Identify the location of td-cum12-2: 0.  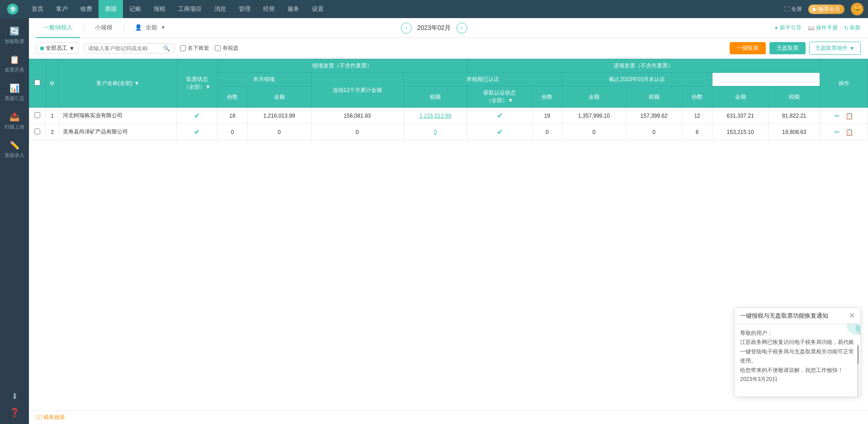
(435, 132).